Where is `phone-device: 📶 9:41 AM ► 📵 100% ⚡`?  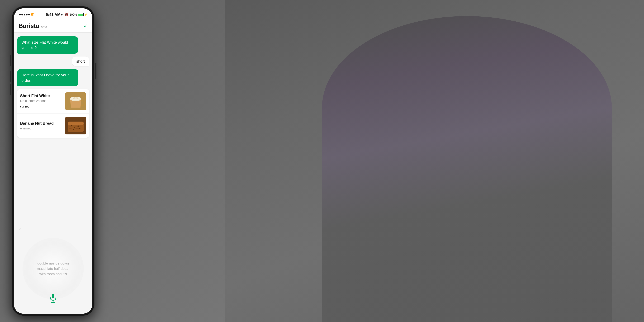 phone-device: 📶 9:41 AM ► 📵 100% ⚡ is located at coordinates (53, 161).